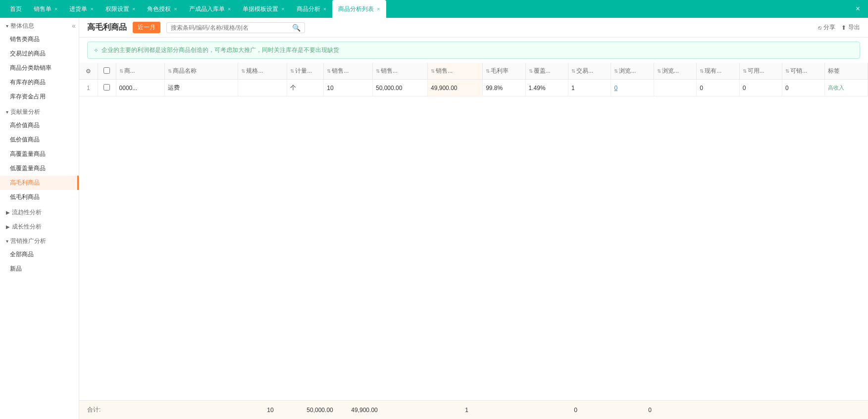  Describe the element at coordinates (121, 71) in the screenshot. I see `col-code-sort-icon: ⇅` at that location.